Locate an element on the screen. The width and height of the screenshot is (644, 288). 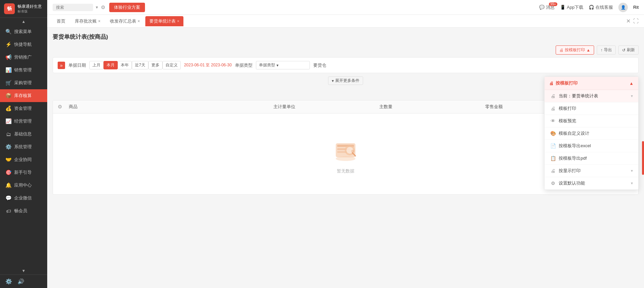
notifications-icon: 💬 is located at coordinates (542, 7).